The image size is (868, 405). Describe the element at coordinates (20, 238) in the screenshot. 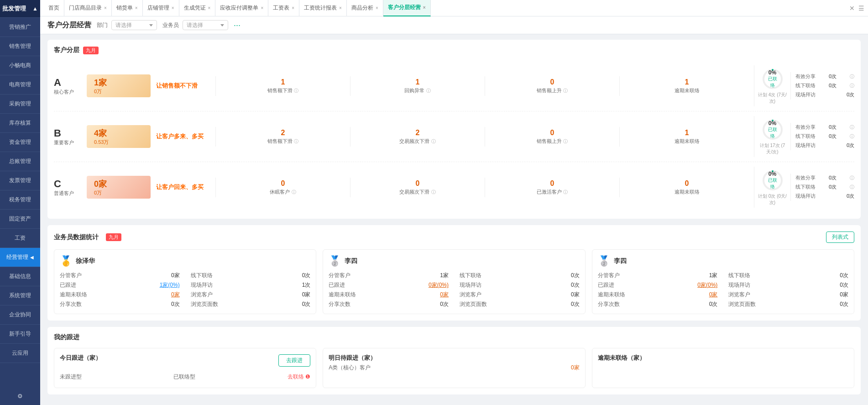

I see `sidebar-item-salary: 工资` at that location.